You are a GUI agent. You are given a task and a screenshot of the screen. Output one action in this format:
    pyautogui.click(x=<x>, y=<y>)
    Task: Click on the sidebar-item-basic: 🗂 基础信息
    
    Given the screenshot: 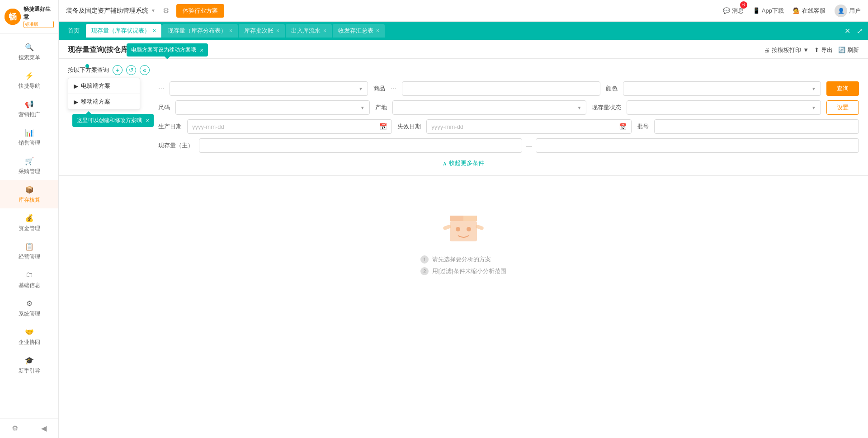 What is the action you would take?
    pyautogui.click(x=29, y=279)
    